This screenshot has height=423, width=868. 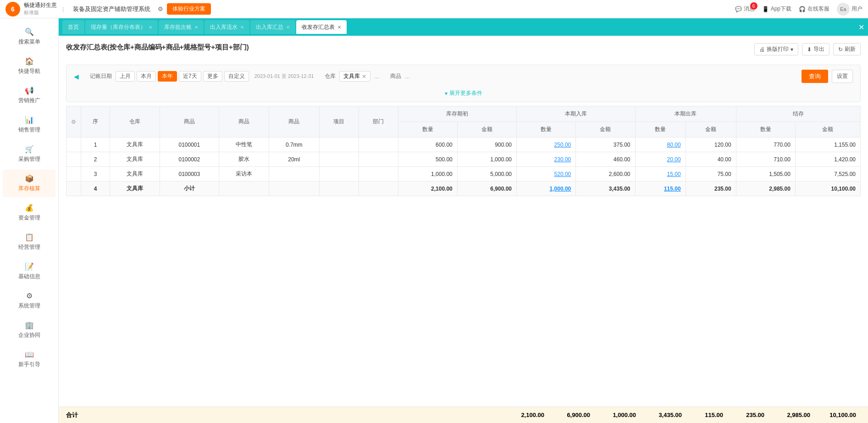 I want to click on row1-in-qty: 250.00, so click(x=547, y=145).